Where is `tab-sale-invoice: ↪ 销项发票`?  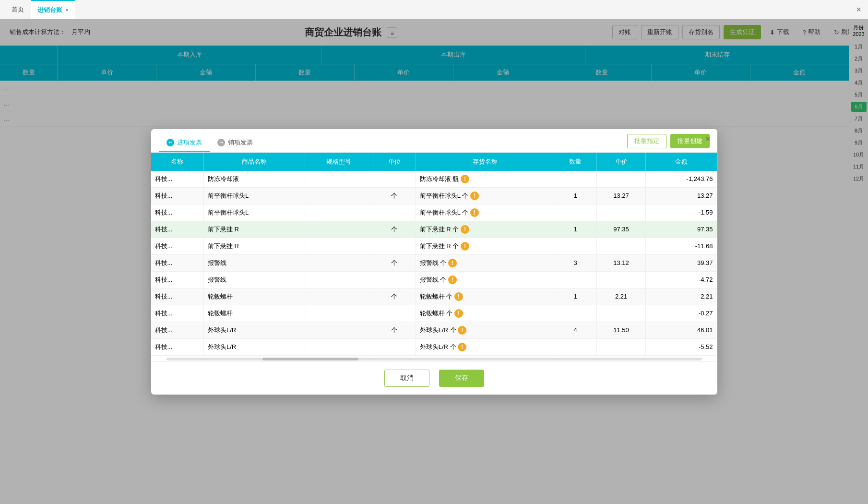
tab-sale-invoice: ↪ 销项发票 is located at coordinates (235, 143).